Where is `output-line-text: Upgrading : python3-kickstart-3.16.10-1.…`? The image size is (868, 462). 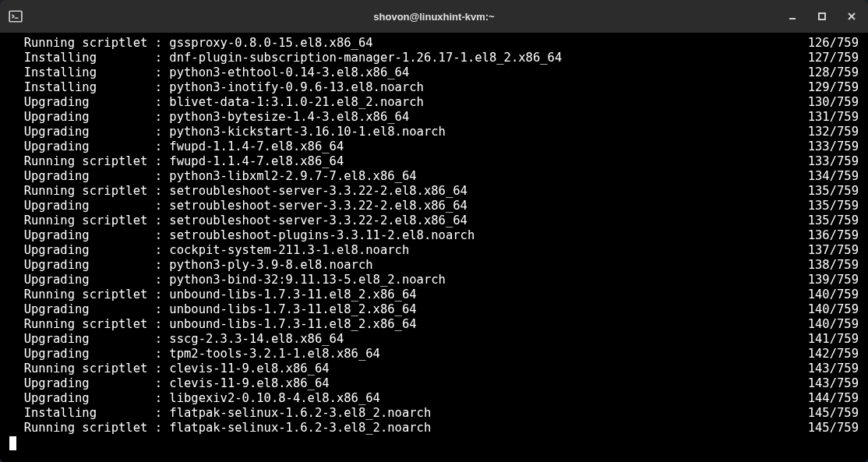 output-line-text: Upgrading : python3-kickstart-3.16.10-1.… is located at coordinates (228, 132).